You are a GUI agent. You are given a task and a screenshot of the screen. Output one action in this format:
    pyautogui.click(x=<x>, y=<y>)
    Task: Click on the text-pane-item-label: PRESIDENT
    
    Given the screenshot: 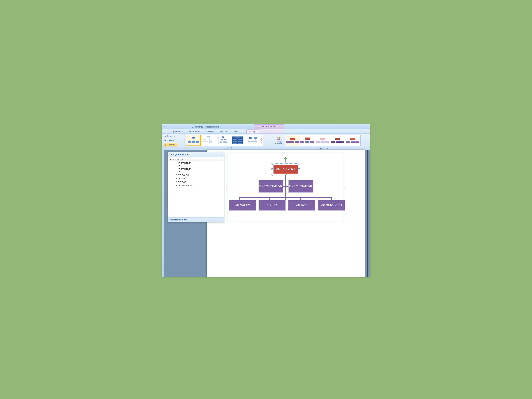 What is the action you would take?
    pyautogui.click(x=178, y=160)
    